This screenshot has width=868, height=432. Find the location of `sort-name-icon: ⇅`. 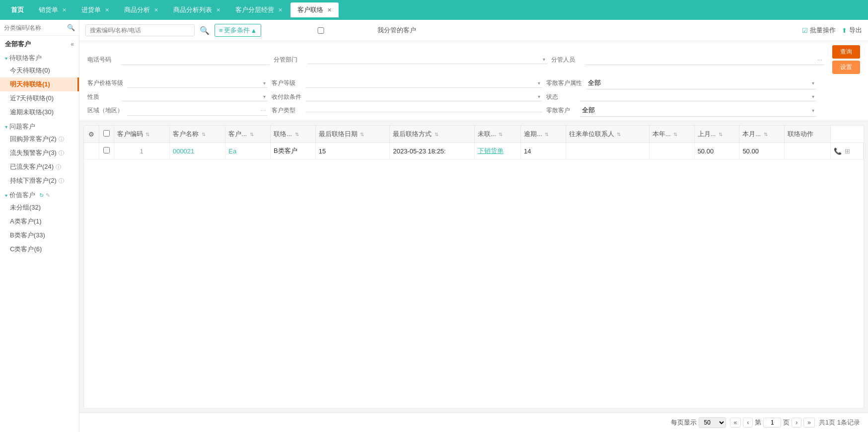

sort-name-icon: ⇅ is located at coordinates (204, 134).